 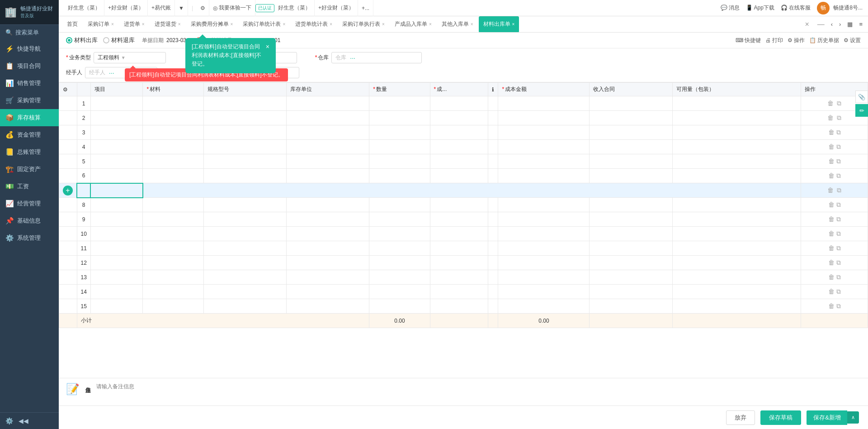 I want to click on sec-tab-purchase-stat: 采购订单统计表 ×, so click(x=264, y=24).